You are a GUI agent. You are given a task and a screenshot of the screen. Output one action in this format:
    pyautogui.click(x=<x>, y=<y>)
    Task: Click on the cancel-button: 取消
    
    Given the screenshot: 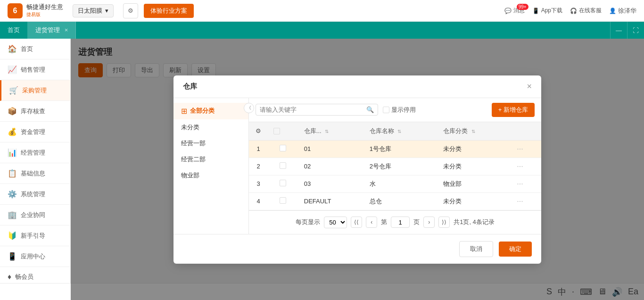 What is the action you would take?
    pyautogui.click(x=476, y=249)
    